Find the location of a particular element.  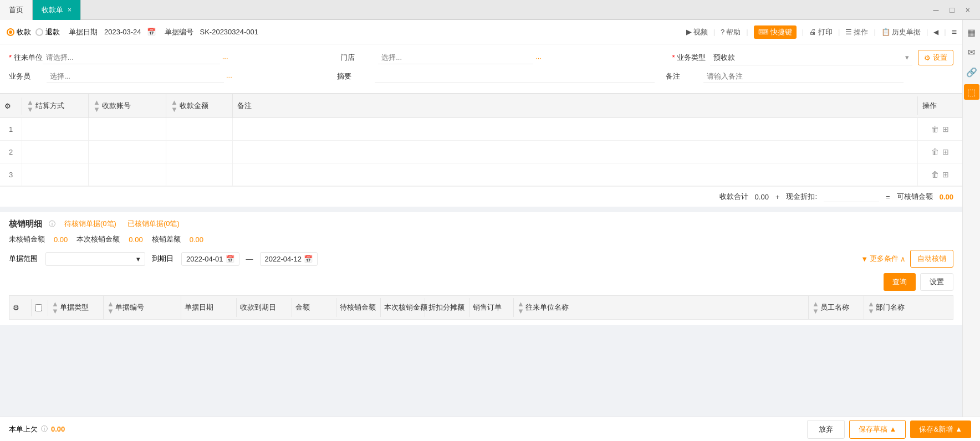

date-start-input: 2022-04-01 📅 is located at coordinates (211, 259).